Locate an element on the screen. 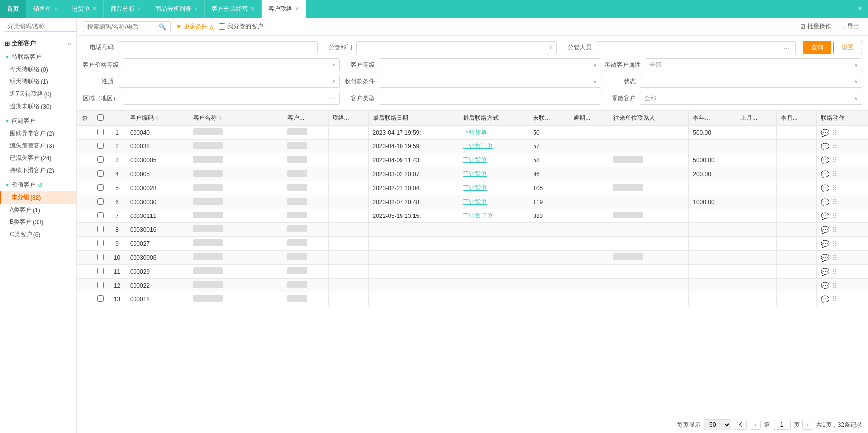 This screenshot has width=868, height=433. all-customers-header: ⊞ 全部客户 « is located at coordinates (38, 43).